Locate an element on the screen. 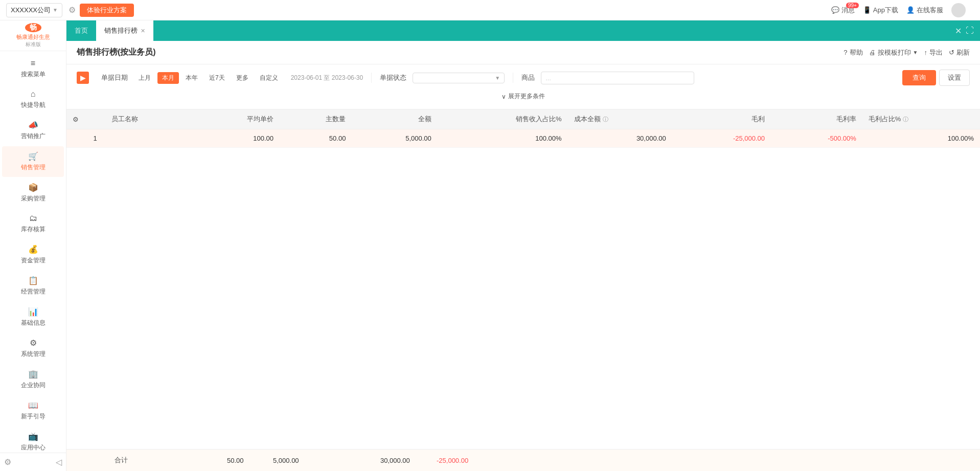 Image resolution: width=980 pixels, height=471 pixels. sidebar-item-label: 库存核算 is located at coordinates (33, 229).